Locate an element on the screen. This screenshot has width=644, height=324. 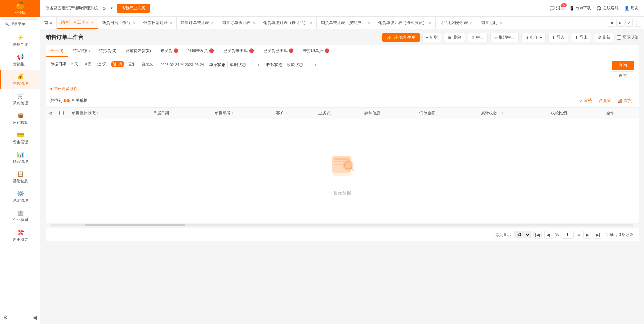
tab-close-all-button: ✕ is located at coordinates (629, 23).